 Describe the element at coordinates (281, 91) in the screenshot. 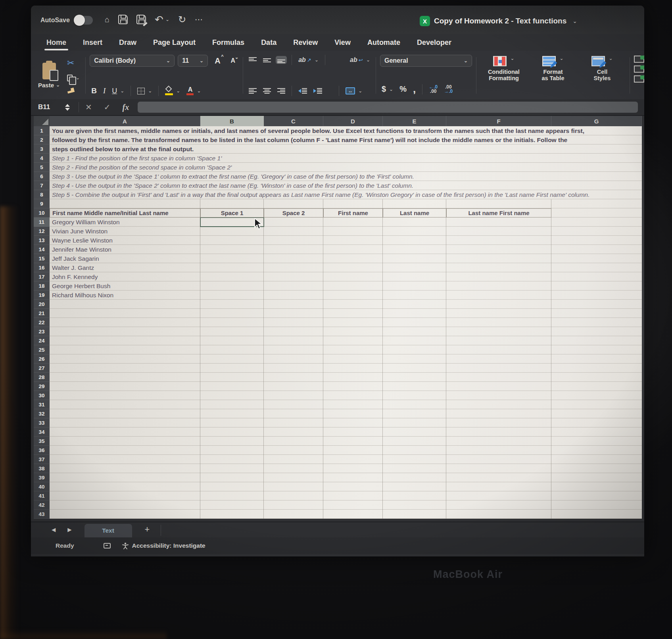

I see `align-right-button` at that location.